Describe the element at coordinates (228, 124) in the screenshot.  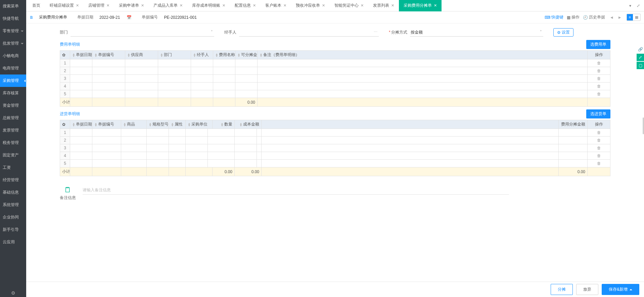
I see `col-qty: 数量` at that location.